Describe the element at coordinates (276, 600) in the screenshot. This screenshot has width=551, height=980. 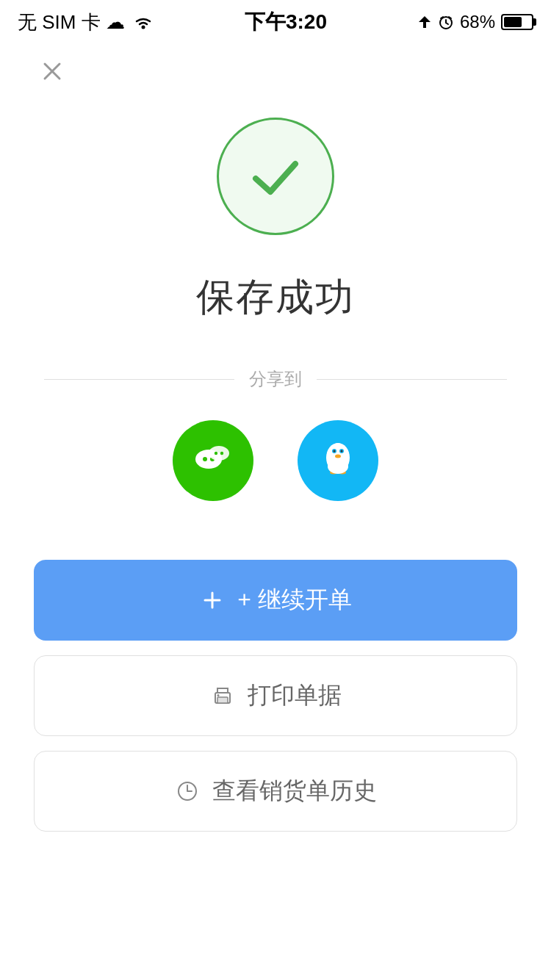
I see `continue-button: + 继续开单` at that location.